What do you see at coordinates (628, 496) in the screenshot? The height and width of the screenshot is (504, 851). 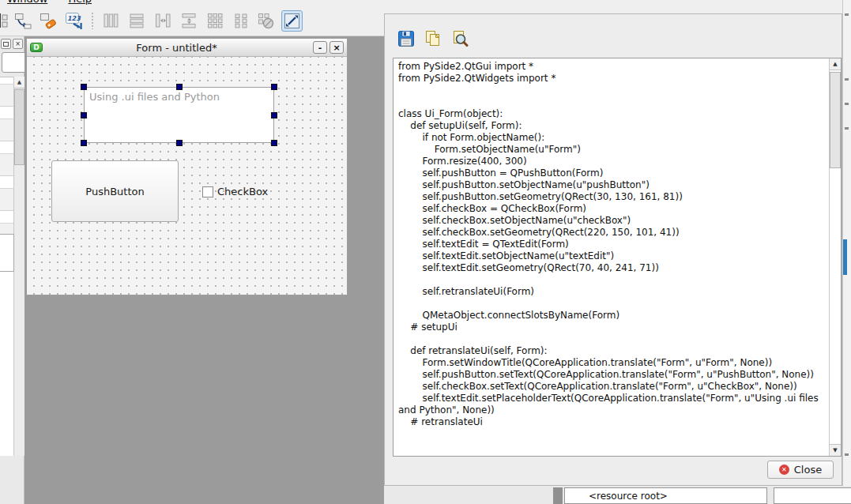 I see `resource-root-label: <resource root>` at bounding box center [628, 496].